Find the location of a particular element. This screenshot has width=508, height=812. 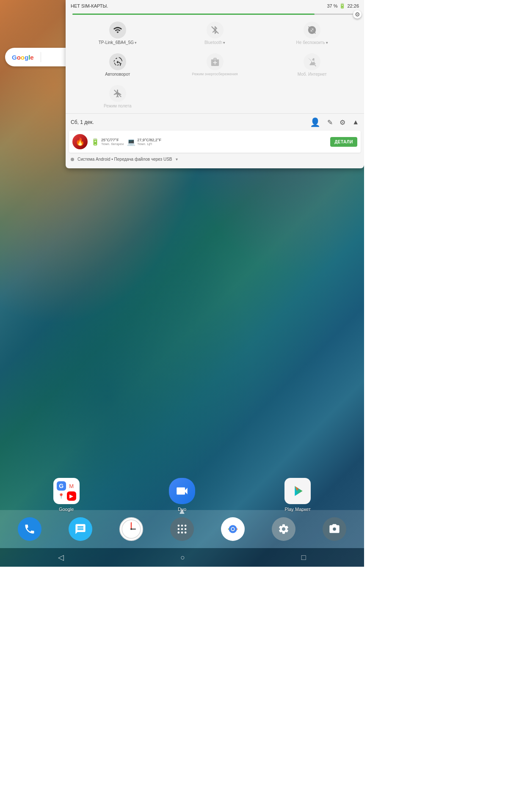

youtube-icon: ▶ is located at coordinates (72, 496).